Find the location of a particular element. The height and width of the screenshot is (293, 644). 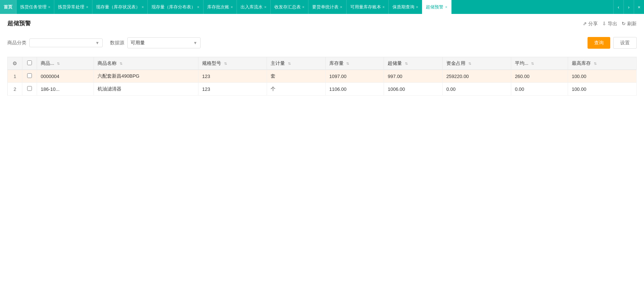

sort-name-icon: ⇅ is located at coordinates (121, 64).